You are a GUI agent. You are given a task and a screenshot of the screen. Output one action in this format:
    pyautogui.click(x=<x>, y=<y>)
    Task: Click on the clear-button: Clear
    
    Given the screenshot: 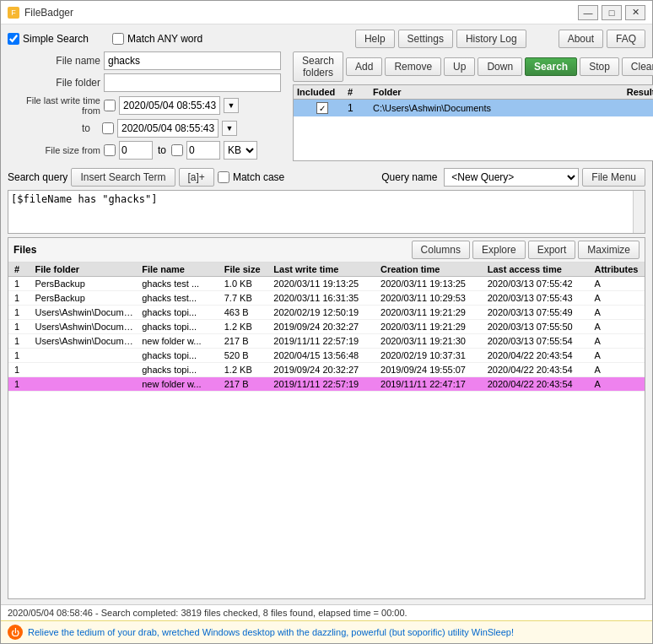 What is the action you would take?
    pyautogui.click(x=638, y=67)
    